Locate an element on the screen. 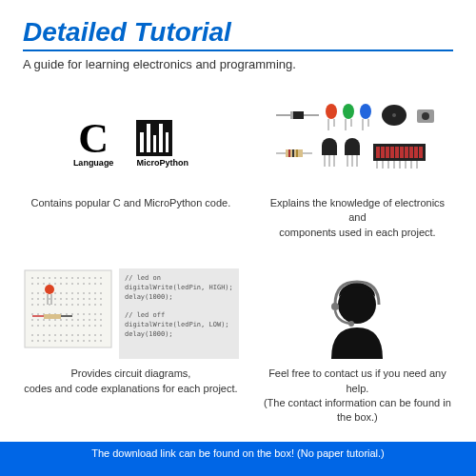 The height and width of the screenshot is (476, 476). footer-banner: The download link can be found on the bo… is located at coordinates (238, 459).